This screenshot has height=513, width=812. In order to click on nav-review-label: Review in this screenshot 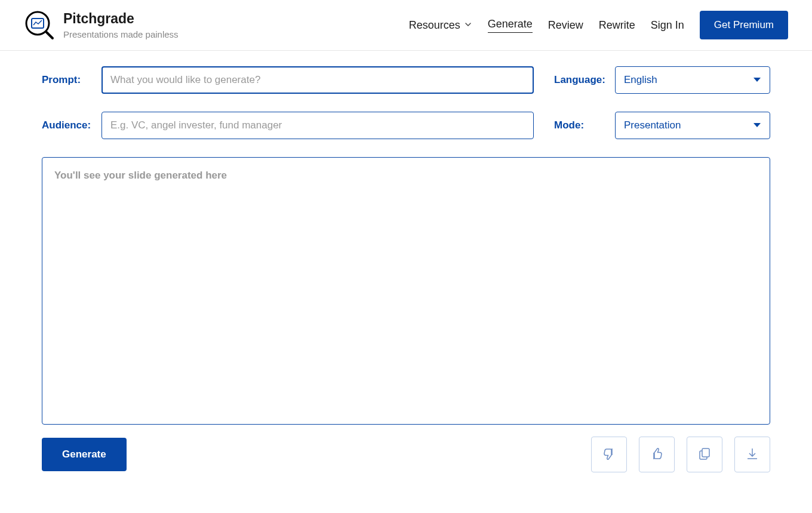, I will do `click(566, 25)`.